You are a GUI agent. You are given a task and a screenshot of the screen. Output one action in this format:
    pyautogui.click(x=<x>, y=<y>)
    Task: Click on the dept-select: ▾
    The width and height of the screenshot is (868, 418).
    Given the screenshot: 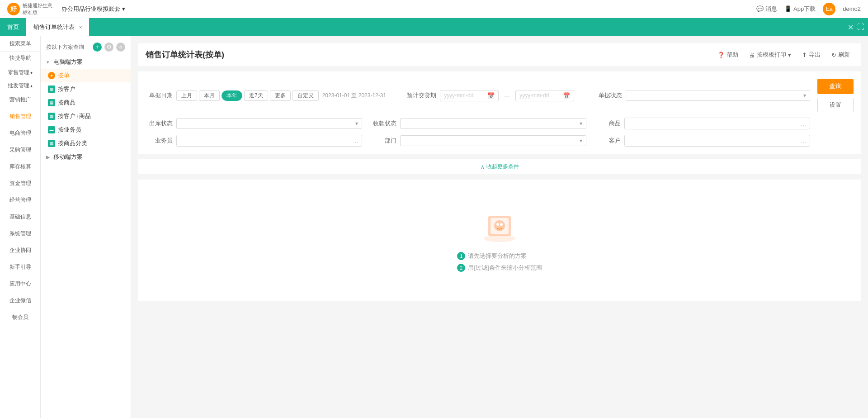 What is the action you would take?
    pyautogui.click(x=493, y=141)
    